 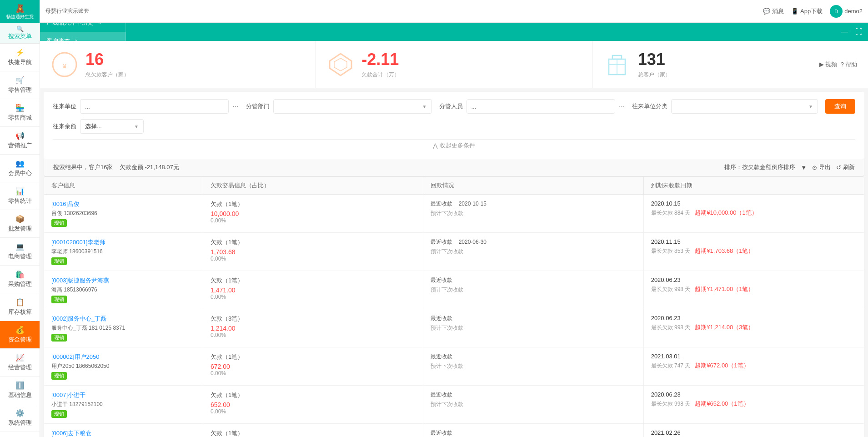 What do you see at coordinates (112, 126) in the screenshot?
I see `filter-balance-select: 选择... ▼` at bounding box center [112, 126].